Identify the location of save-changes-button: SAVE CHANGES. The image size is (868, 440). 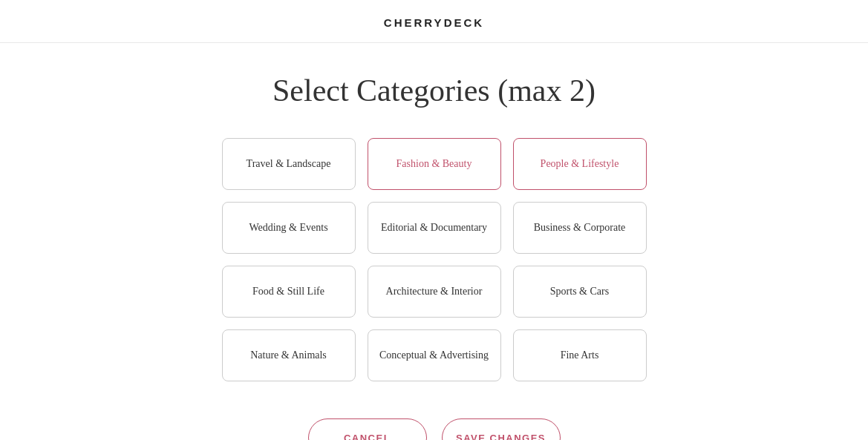
(501, 429).